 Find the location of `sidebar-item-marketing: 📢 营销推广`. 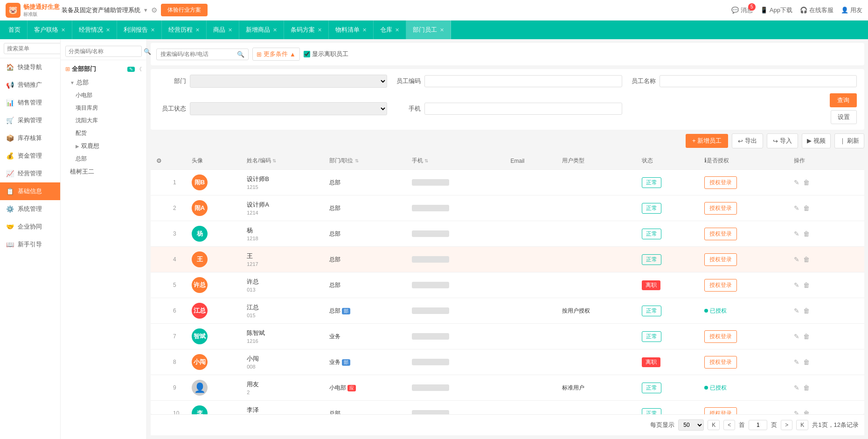

sidebar-item-marketing: 📢 营销推广 is located at coordinates (30, 85).